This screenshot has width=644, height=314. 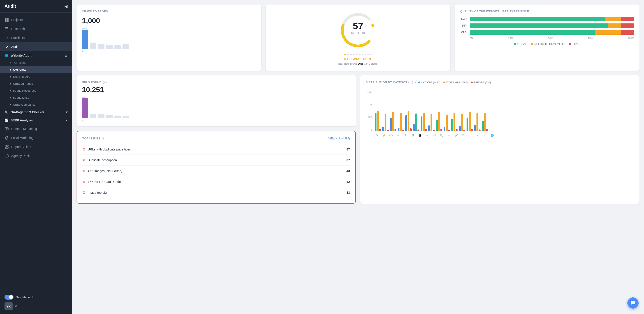 I want to click on sidebar-item-agency-pack: Agency Pack, so click(x=36, y=156).